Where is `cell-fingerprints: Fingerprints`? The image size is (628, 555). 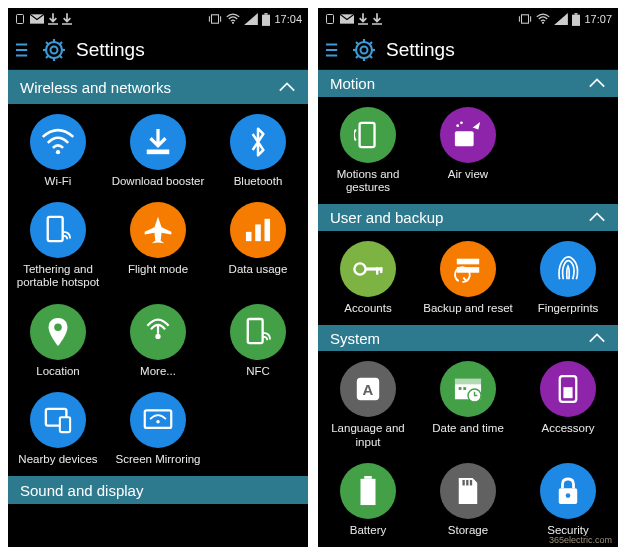 cell-fingerprints: Fingerprints is located at coordinates (568, 279).